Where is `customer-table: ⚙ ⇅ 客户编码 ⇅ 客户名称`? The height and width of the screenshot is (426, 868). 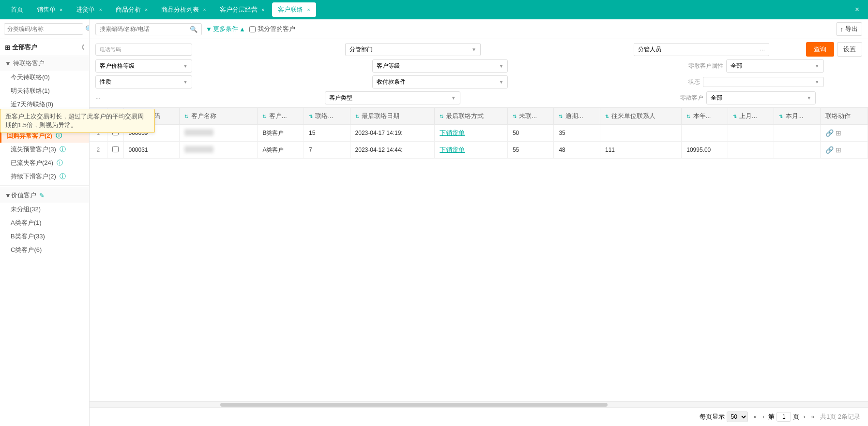
customer-table: ⚙ ⇅ 客户编码 ⇅ 客户名称 is located at coordinates (479, 133).